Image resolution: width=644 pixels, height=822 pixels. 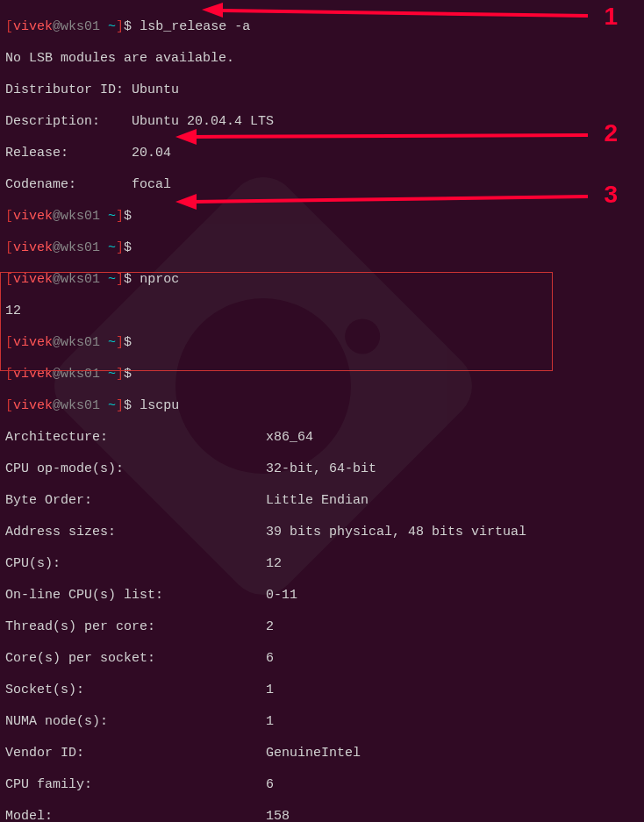 What do you see at coordinates (322, 722) in the screenshot?
I see `lscpu-line: NUMA node(s): 1` at bounding box center [322, 722].